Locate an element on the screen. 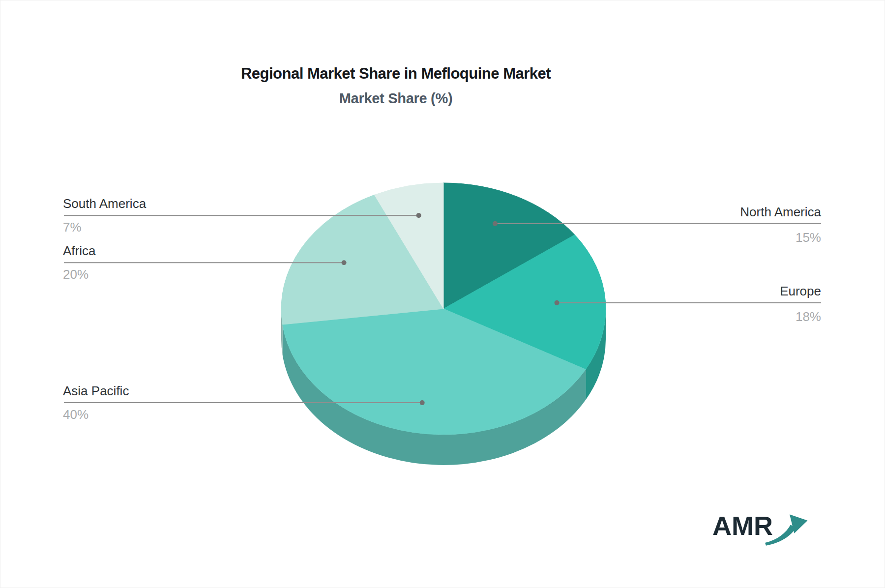  amr-logo-text: AMR is located at coordinates (742, 526).